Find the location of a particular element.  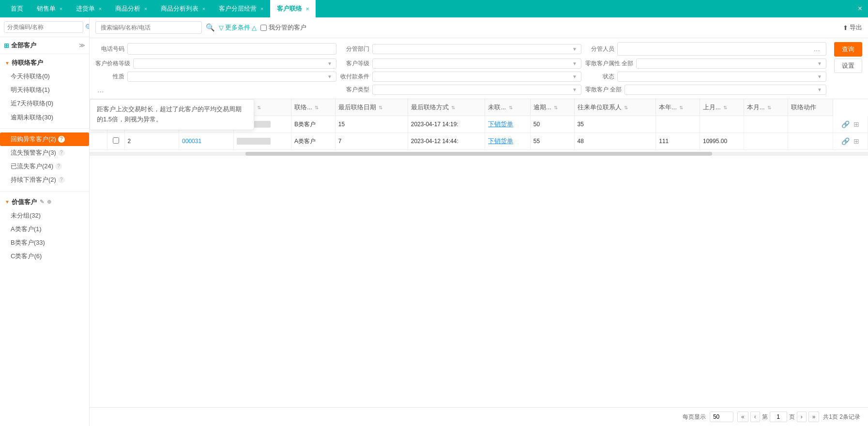

sidebar-item-repurchase-abnormal: 回购异常客户(2) ? is located at coordinates (45, 139).